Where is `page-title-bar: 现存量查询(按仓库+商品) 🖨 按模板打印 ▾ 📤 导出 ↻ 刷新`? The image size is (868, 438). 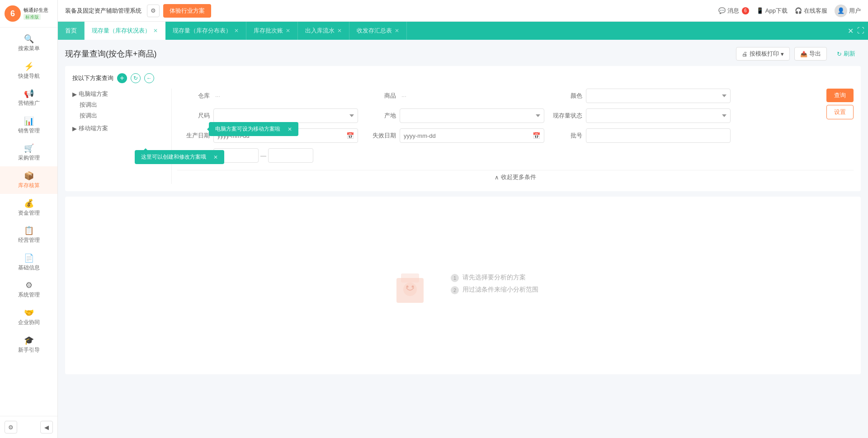
page-title-bar: 现存量查询(按仓库+商品) 🖨 按模板打印 ▾ 📤 导出 ↻ 刷新 is located at coordinates (463, 54).